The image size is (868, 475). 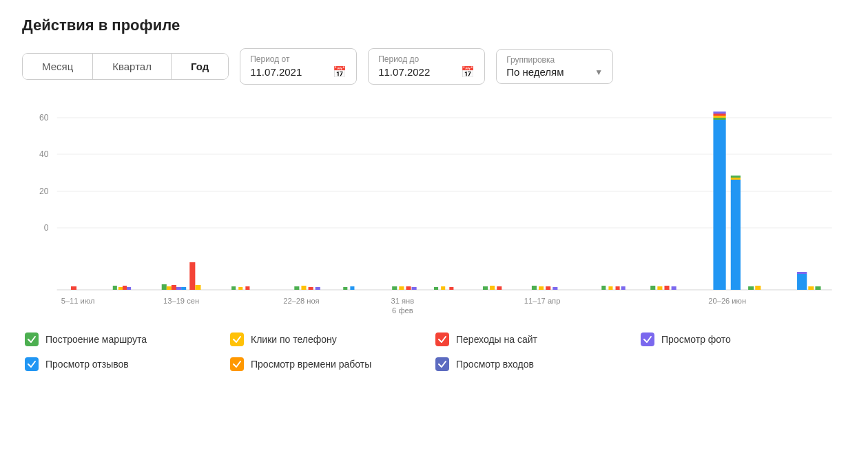 What do you see at coordinates (696, 339) in the screenshot?
I see `legend-label-3: Просмотр фото` at bounding box center [696, 339].